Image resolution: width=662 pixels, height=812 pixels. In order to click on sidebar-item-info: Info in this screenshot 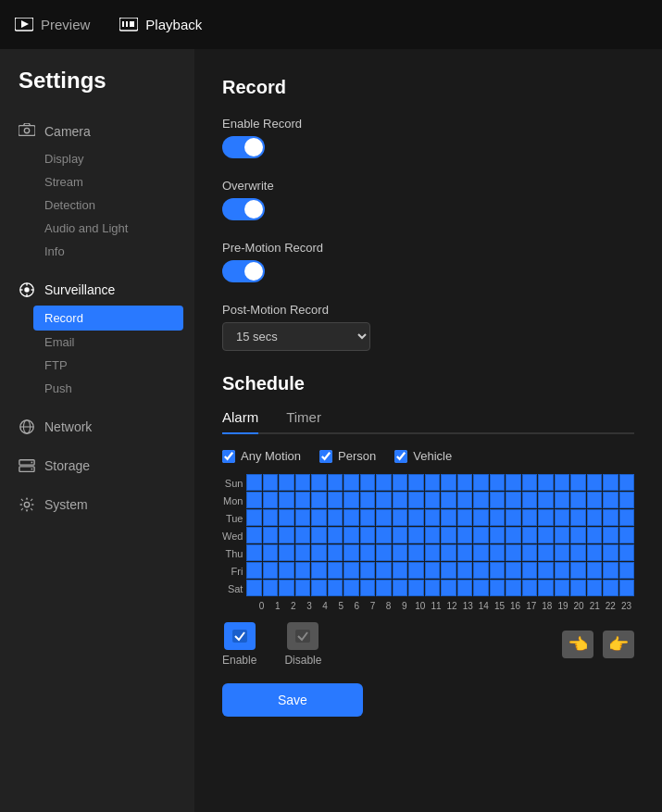, I will do `click(119, 252)`.